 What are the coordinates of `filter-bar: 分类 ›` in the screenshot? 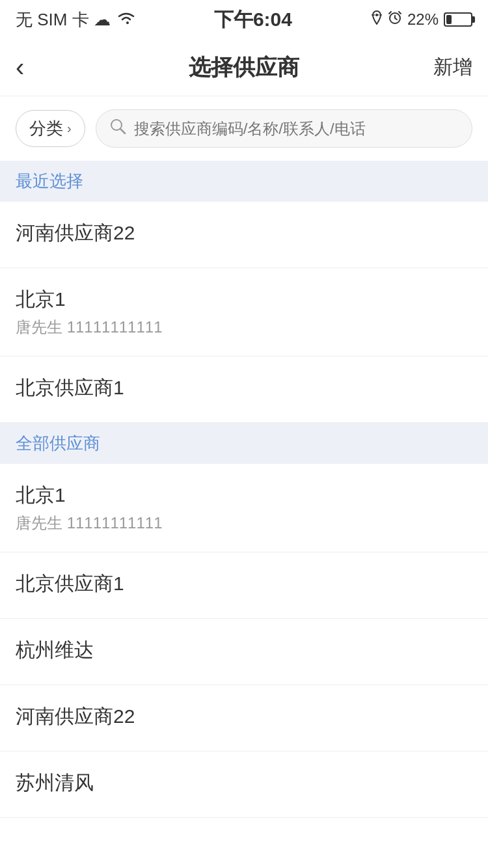 It's located at (244, 129).